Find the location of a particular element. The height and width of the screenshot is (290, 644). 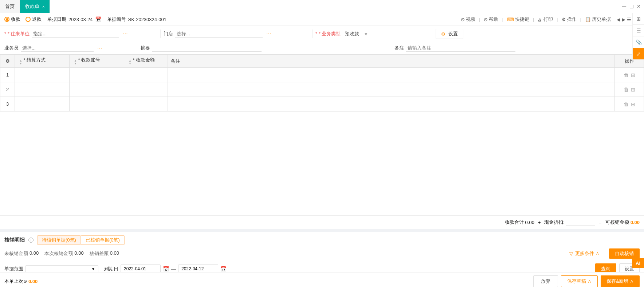

store-input is located at coordinates (219, 34).